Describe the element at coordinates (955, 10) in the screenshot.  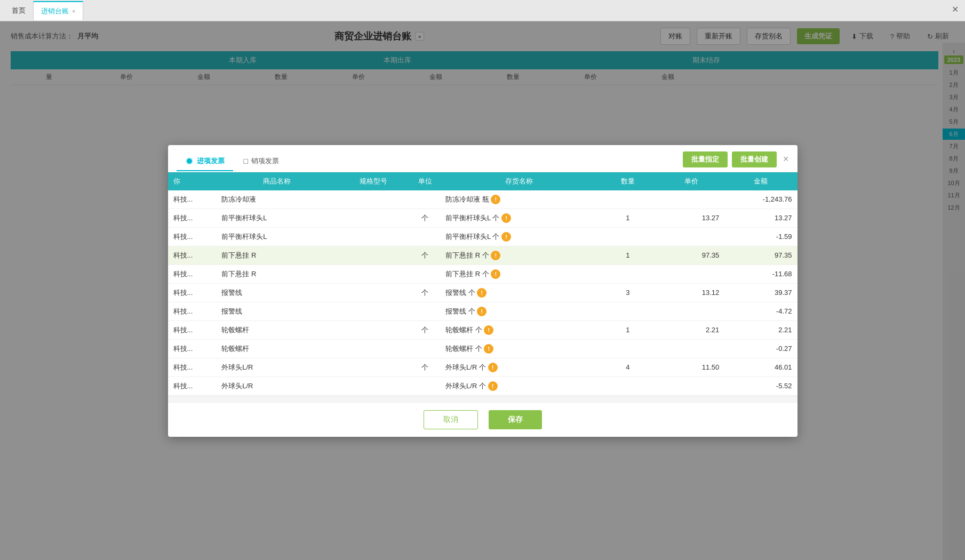
I see `window-close-button: ✕` at that location.